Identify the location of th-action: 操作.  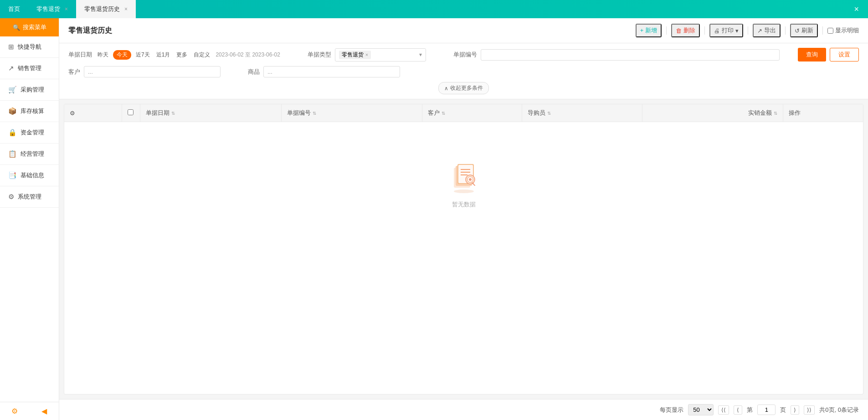
(823, 113).